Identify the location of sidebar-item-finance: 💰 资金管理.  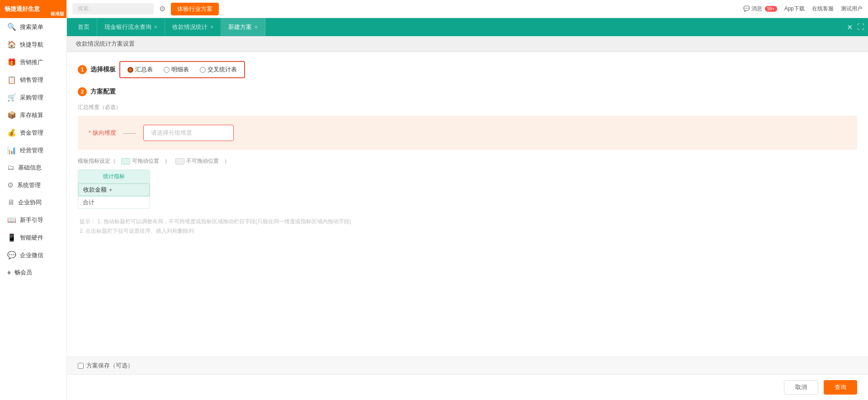
(33, 133).